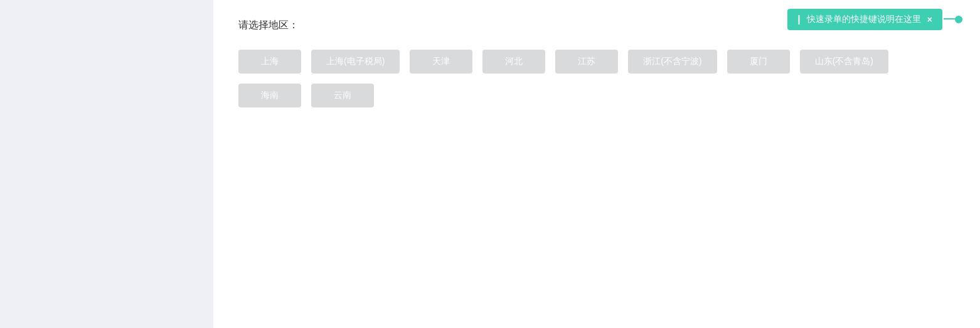 This screenshot has height=328, width=980. I want to click on region-btn-shandong: 山东(不含青岛), so click(844, 62).